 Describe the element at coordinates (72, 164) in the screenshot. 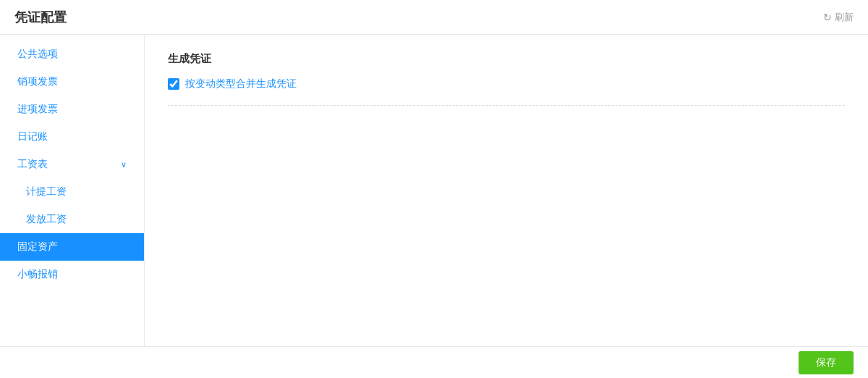

I see `sidebar-item-payroll-table: 工资表 ∨` at that location.